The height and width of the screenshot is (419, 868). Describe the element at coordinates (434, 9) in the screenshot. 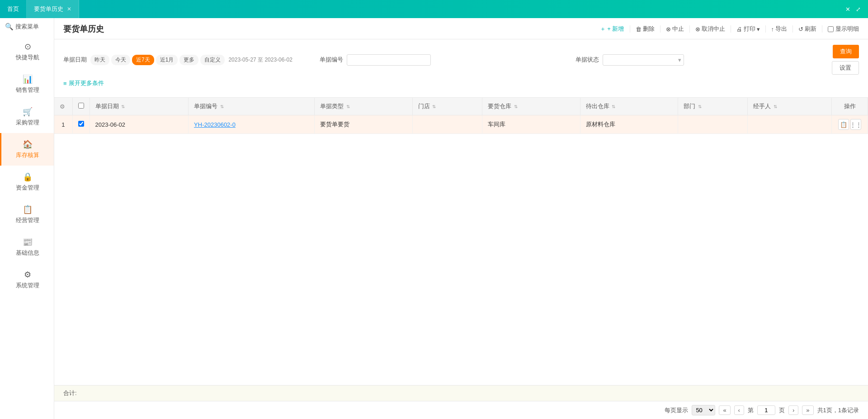

I see `top-bar: 首页 要货单历史 ✕ ✕ ⤢` at that location.